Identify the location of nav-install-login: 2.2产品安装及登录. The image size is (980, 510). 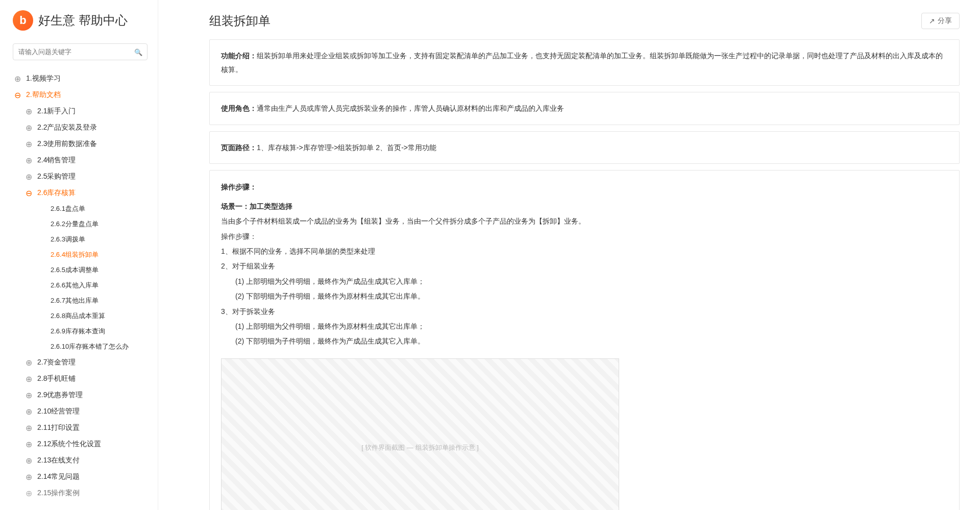
(86, 128).